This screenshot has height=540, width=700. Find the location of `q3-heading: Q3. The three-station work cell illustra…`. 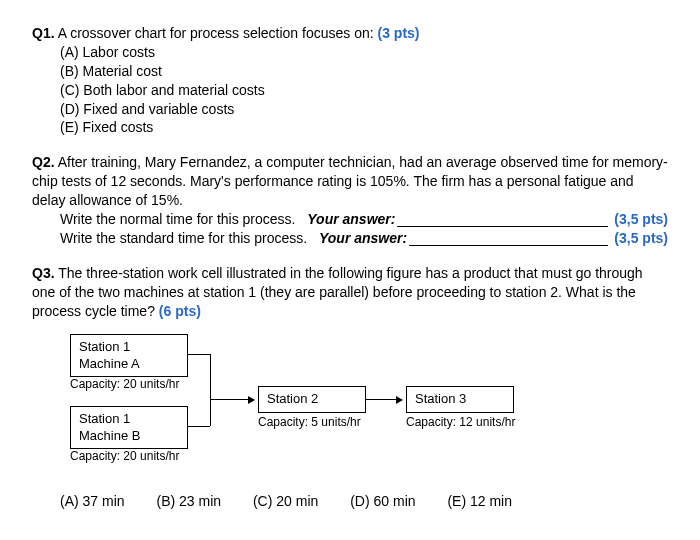

q3-heading: Q3. The three-station work cell illustra… is located at coordinates (350, 292).